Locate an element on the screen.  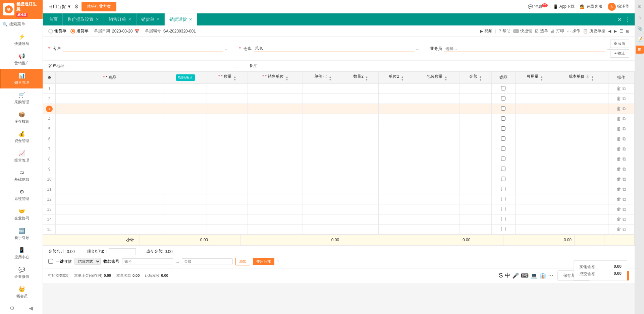
row-6-gift-checkbox is located at coordinates (503, 139).